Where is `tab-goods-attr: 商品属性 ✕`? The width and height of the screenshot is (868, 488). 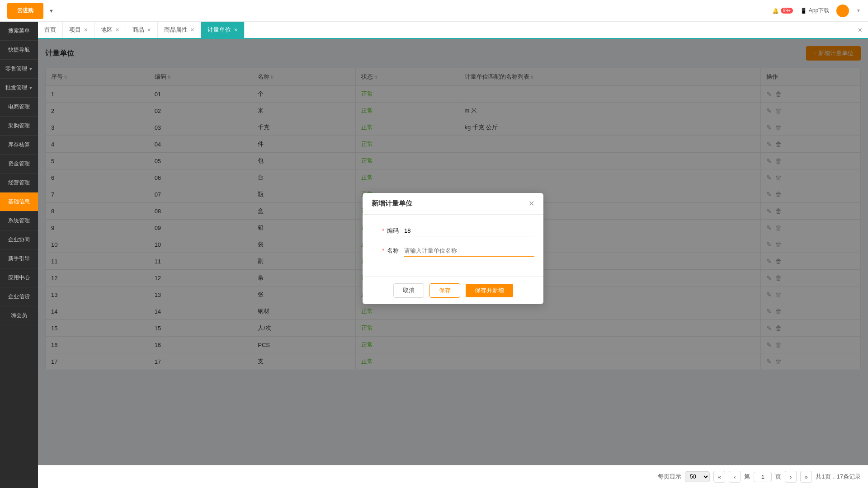 tab-goods-attr: 商品属性 ✕ is located at coordinates (179, 30).